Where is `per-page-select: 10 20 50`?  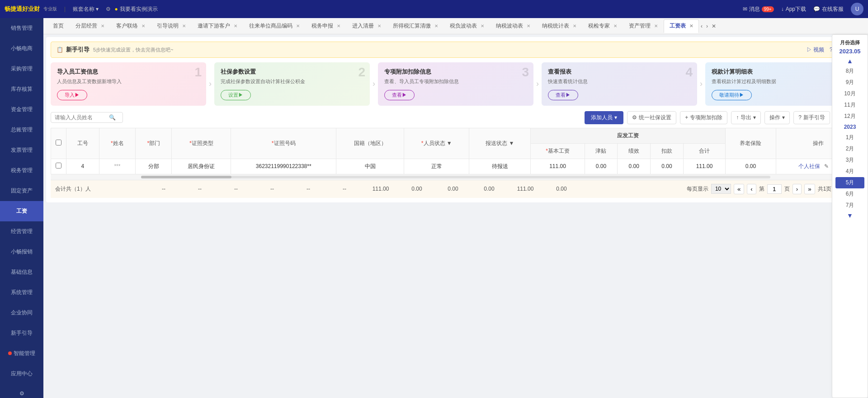
per-page-select: 10 20 50 is located at coordinates (721, 189).